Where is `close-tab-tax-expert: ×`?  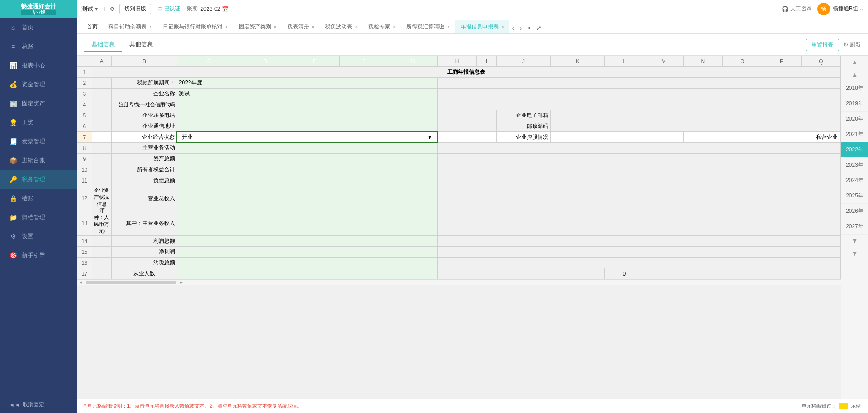
close-tab-tax-expert: × is located at coordinates (394, 27).